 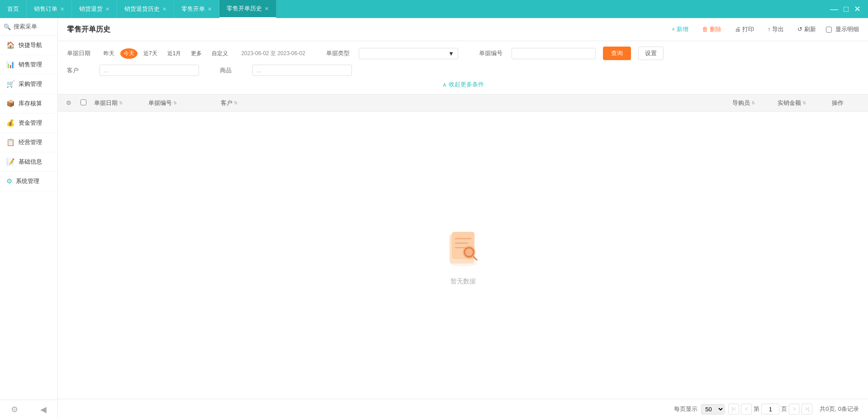 I want to click on date-btn-today: 今天, so click(x=129, y=53).